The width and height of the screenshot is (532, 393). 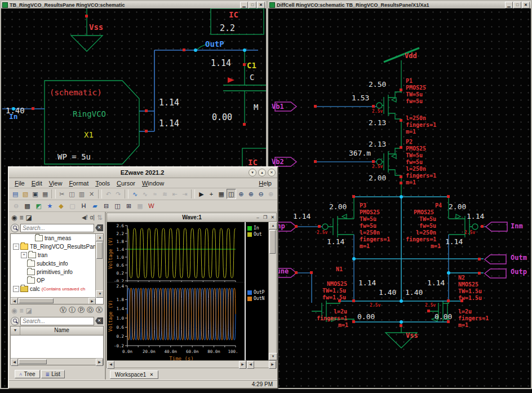 What do you see at coordinates (271, 194) in the screenshot?
I see `zoom-area-icon: ⊕` at bounding box center [271, 194].